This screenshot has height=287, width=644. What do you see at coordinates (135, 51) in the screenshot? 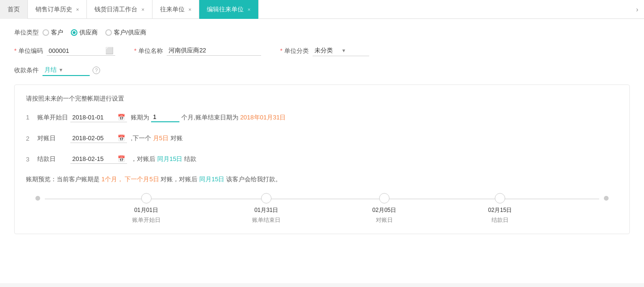
I see `unit-name-star: *` at bounding box center [135, 51].